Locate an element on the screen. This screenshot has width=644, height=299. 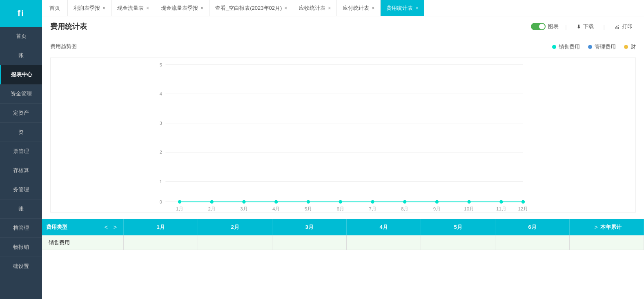
toggle-track is located at coordinates (538, 27).